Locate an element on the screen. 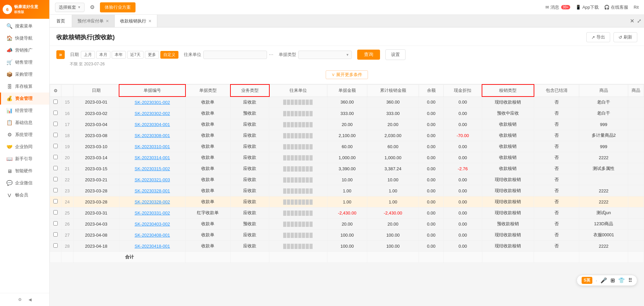  solution-button: 体验行业方案 is located at coordinates (118, 7).